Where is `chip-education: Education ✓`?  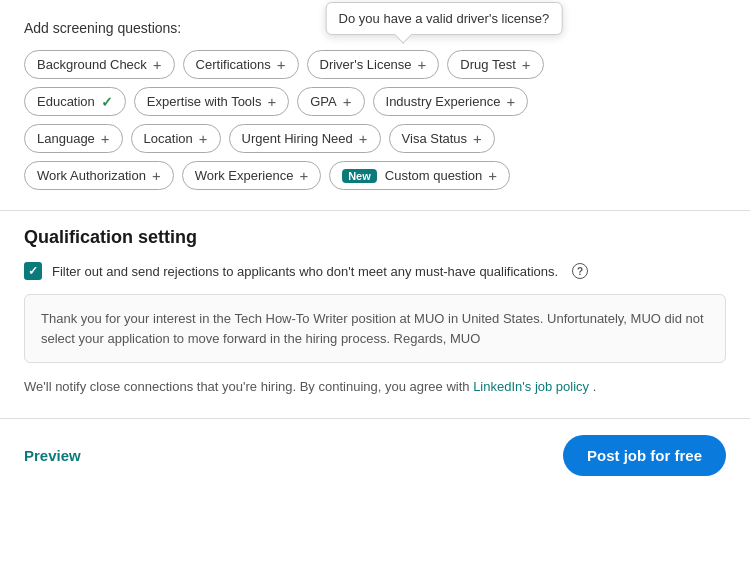
chip-education: Education ✓ is located at coordinates (75, 102).